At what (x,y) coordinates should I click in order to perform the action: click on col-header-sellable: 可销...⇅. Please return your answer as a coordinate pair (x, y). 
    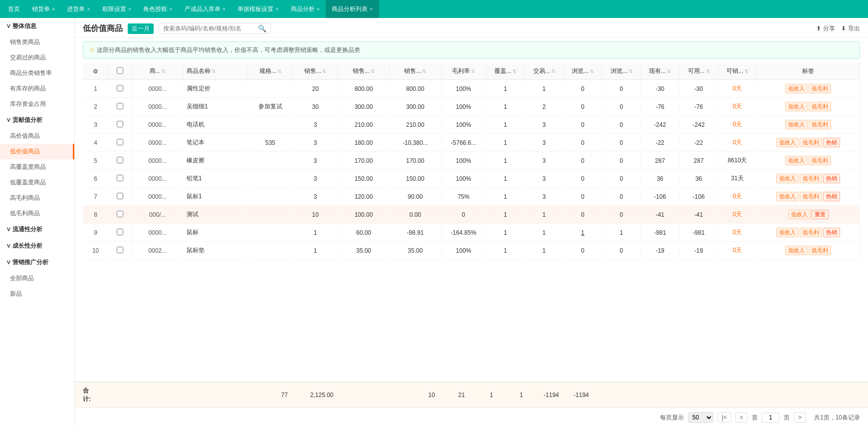
    Looking at the image, I should click on (737, 71).